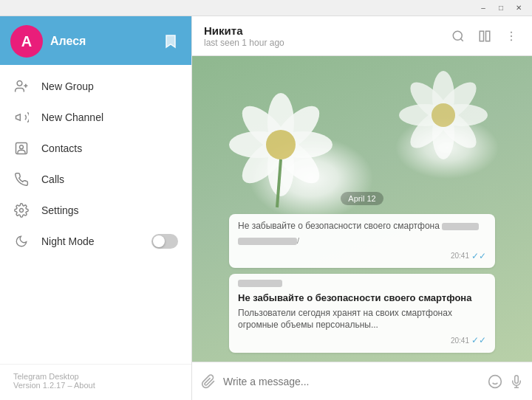 This screenshot has width=532, height=400. What do you see at coordinates (96, 148) in the screenshot?
I see `sidebar-item-contacts: Contacts` at bounding box center [96, 148].